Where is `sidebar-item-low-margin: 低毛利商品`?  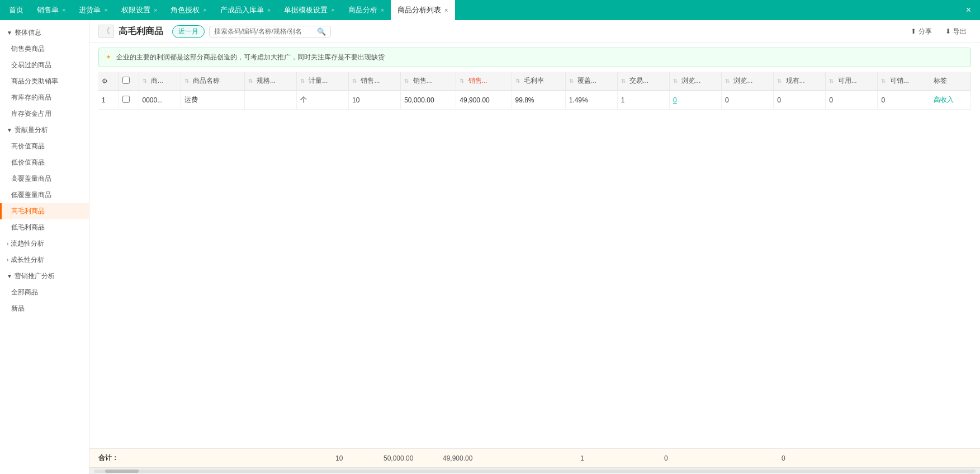
sidebar-item-low-margin: 低毛利商品 is located at coordinates (45, 227).